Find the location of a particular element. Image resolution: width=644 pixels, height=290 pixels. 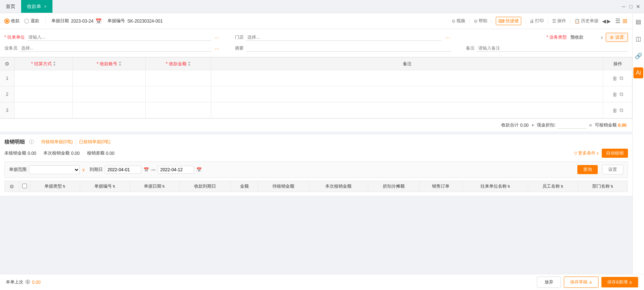

dt-th-check is located at coordinates (25, 187).